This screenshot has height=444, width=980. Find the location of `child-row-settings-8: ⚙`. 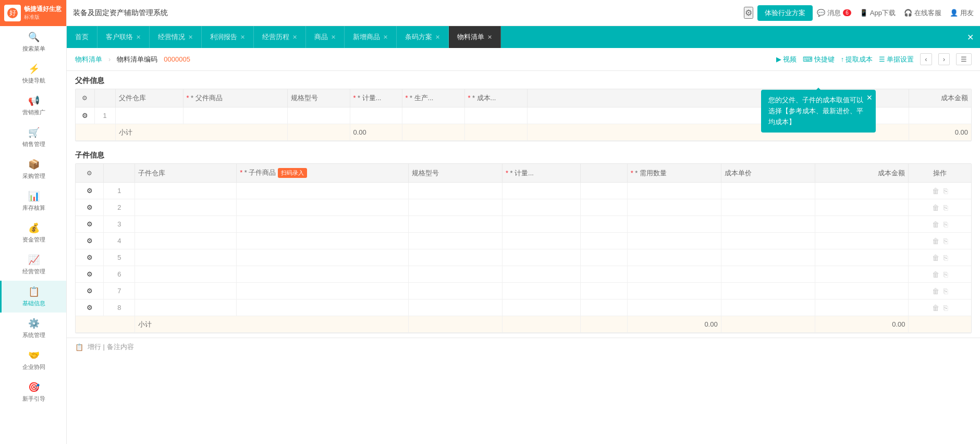

child-row-settings-8: ⚙ is located at coordinates (90, 308).